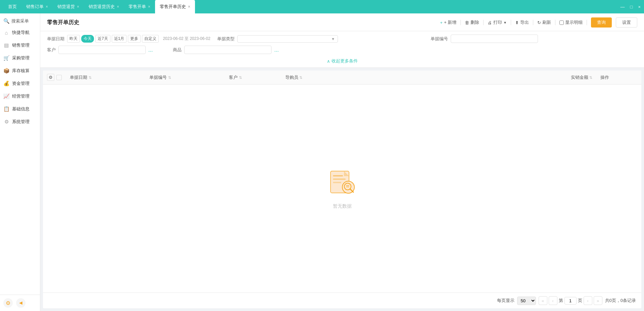  What do you see at coordinates (439, 39) in the screenshot?
I see `number-filter-label: 单据编号` at bounding box center [439, 39].